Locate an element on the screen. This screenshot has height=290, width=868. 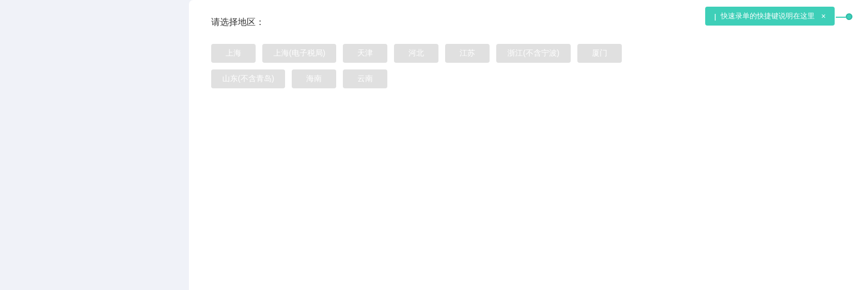
region-btn-hebei: 河北 is located at coordinates (416, 53).